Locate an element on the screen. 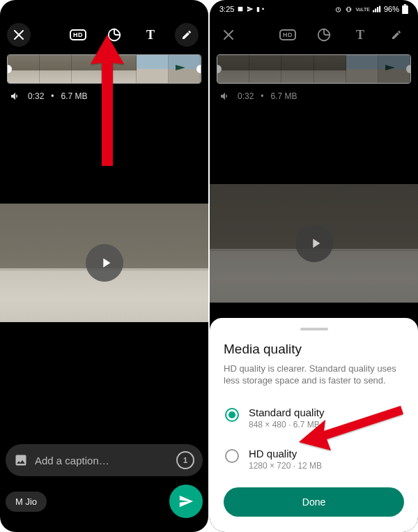  sheet-title: Media quality is located at coordinates (314, 349).